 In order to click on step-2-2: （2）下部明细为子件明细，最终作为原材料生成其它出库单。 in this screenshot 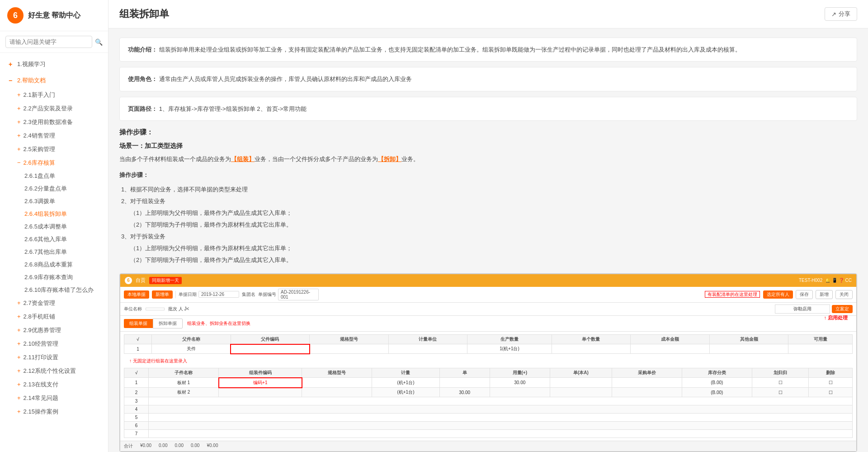, I will do `click(494, 225)`.